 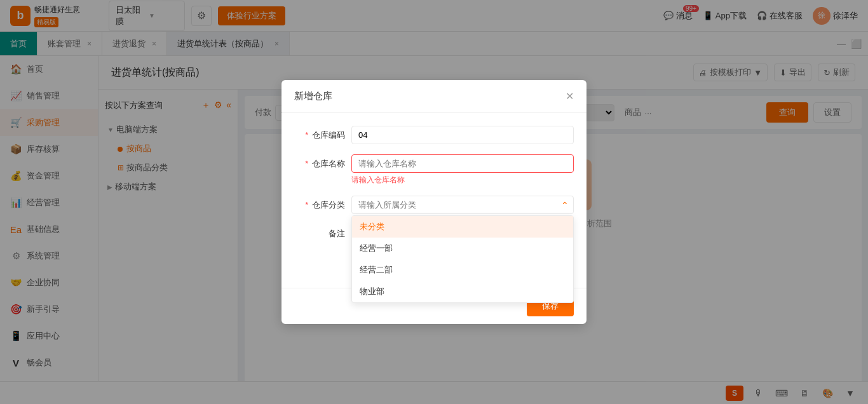 I want to click on name-field-wrap: 请输入仓库名称, so click(x=463, y=170).